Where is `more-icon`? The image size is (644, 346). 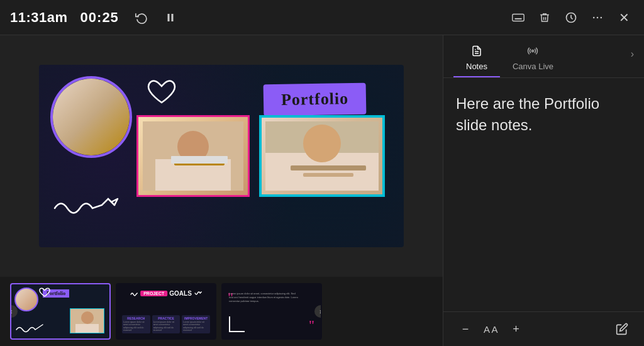
more-icon is located at coordinates (597, 18).